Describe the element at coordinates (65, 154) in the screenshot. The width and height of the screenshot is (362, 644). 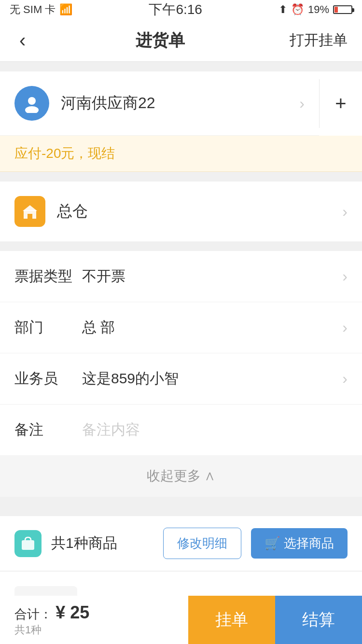
I see `notice-text: 应付-20元，现结` at that location.